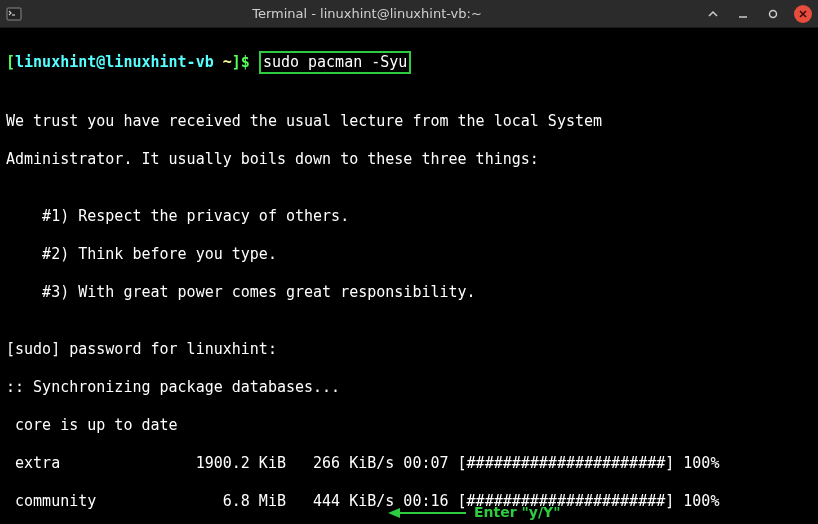 The width and height of the screenshot is (818, 524). I want to click on output-line: #3) With great power comes great respons…, so click(409, 292).